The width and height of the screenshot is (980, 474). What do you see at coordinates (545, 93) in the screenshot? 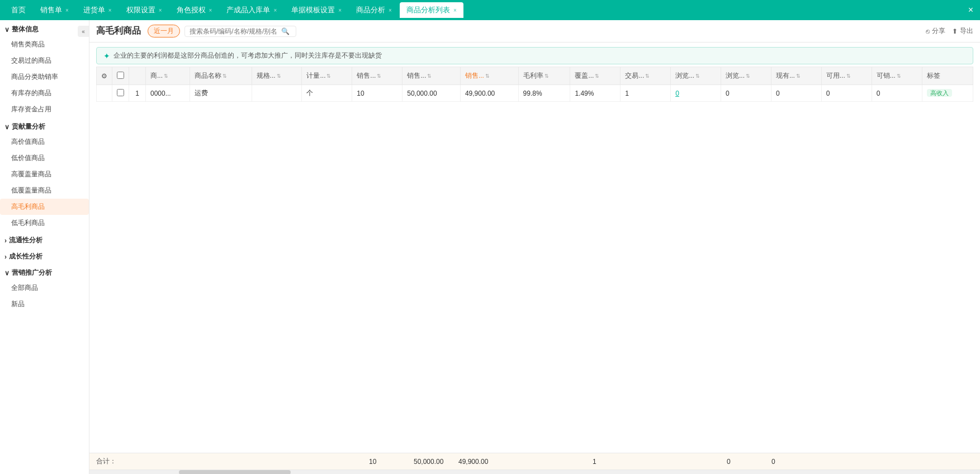
I see `cell-gross-margin: 99.8%` at bounding box center [545, 93].